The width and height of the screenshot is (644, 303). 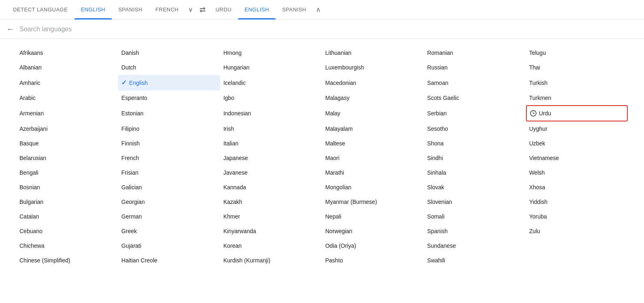 What do you see at coordinates (474, 143) in the screenshot?
I see `lang-item: Shona` at bounding box center [474, 143].